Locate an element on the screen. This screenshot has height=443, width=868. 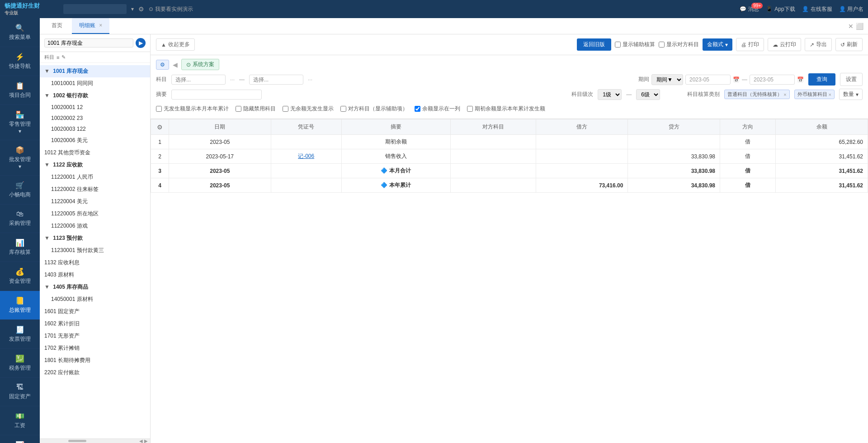
checkbox-balance-one-col: 余额显示在一列 is located at coordinates (438, 109).